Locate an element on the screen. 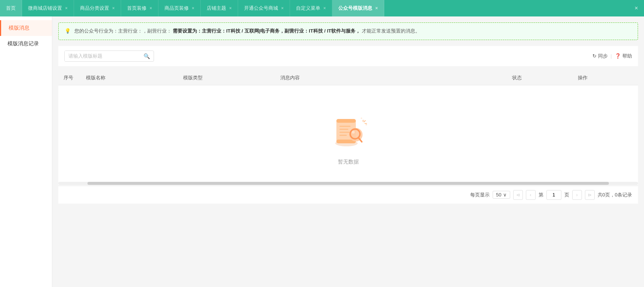 The width and height of the screenshot is (644, 287). nav-tab-label: 商品页装修 is located at coordinates (176, 8).